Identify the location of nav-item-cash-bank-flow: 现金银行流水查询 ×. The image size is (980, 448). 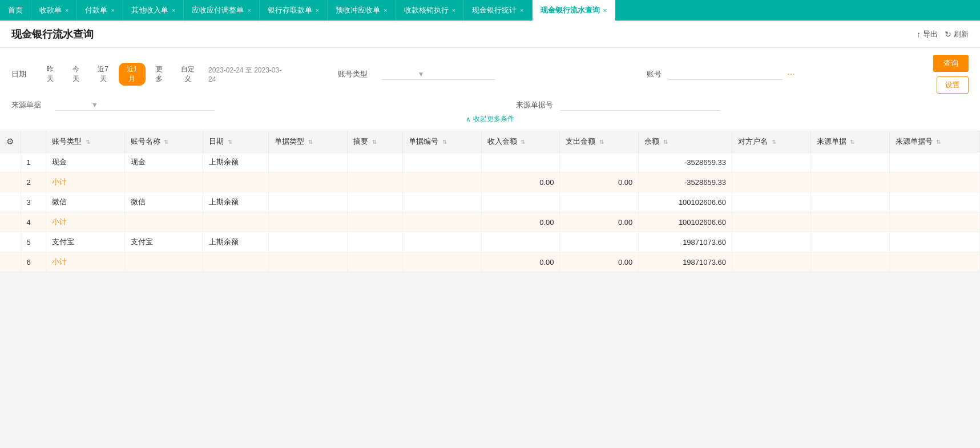
(574, 10).